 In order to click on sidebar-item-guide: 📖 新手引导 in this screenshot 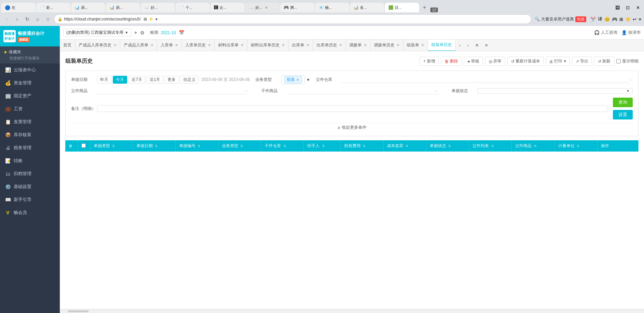, I will do `click(30, 200)`.